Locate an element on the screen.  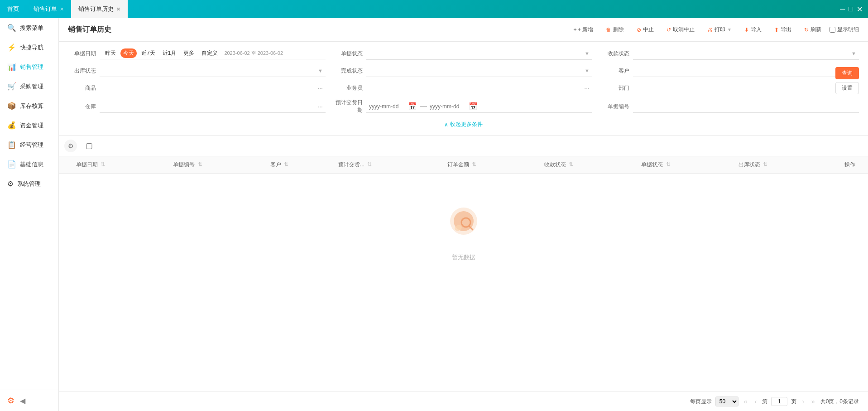
empty-illustration is located at coordinates (464, 223).